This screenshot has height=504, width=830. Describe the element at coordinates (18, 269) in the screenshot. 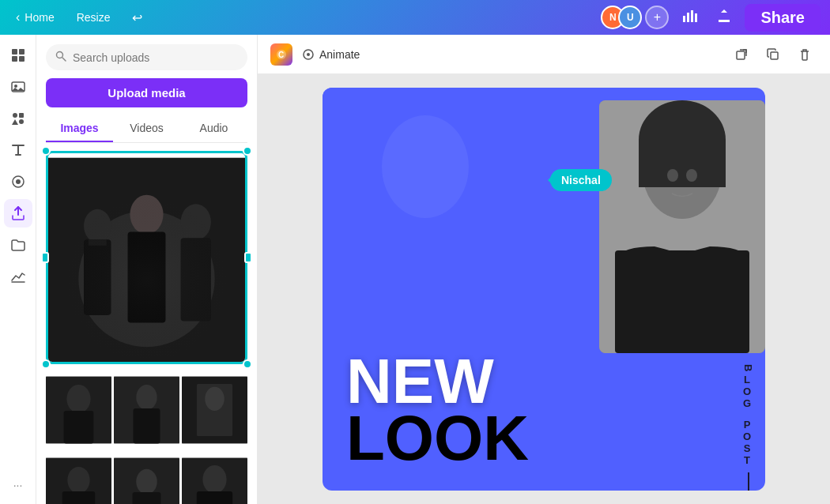

I see `icon-sidebar: ···` at that location.